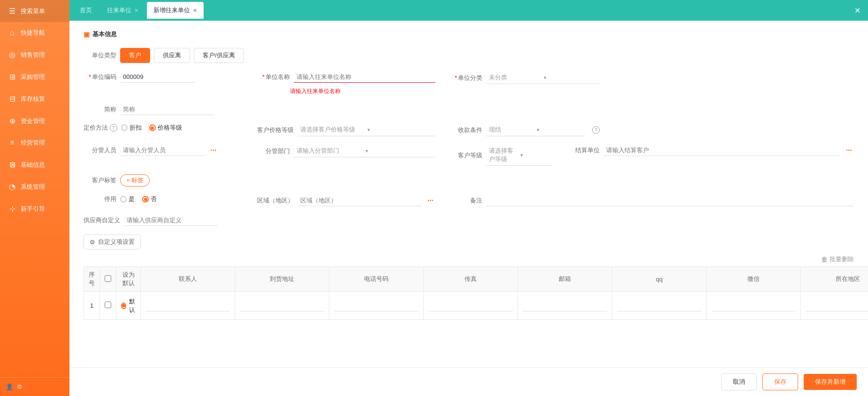  I want to click on address-input, so click(282, 306).